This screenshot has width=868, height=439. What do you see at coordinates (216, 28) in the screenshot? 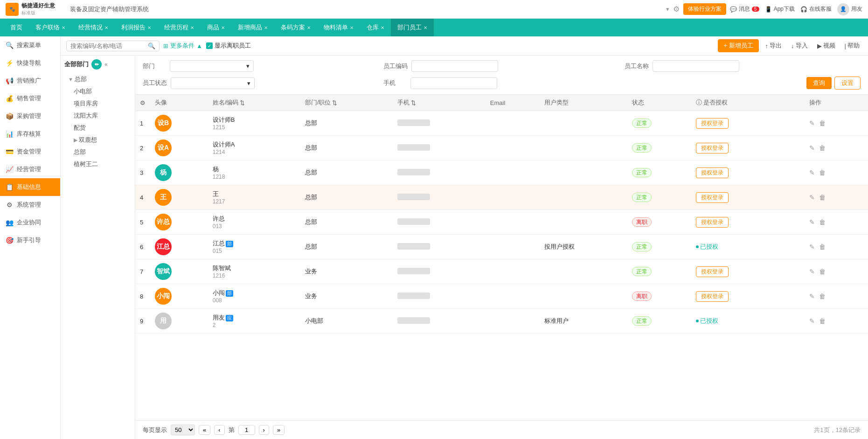
I see `nav-goods: 商品 ✕` at bounding box center [216, 28].